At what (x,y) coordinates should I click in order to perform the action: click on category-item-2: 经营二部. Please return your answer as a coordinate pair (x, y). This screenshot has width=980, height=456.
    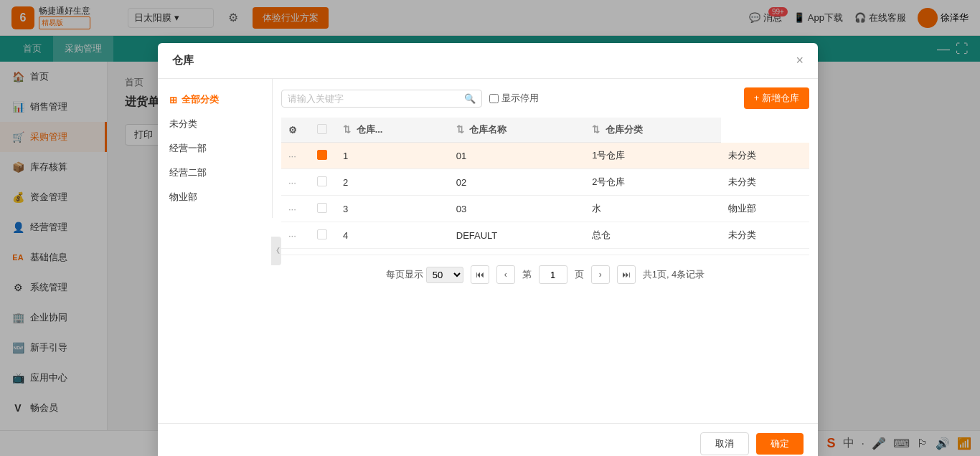
    Looking at the image, I should click on (215, 173).